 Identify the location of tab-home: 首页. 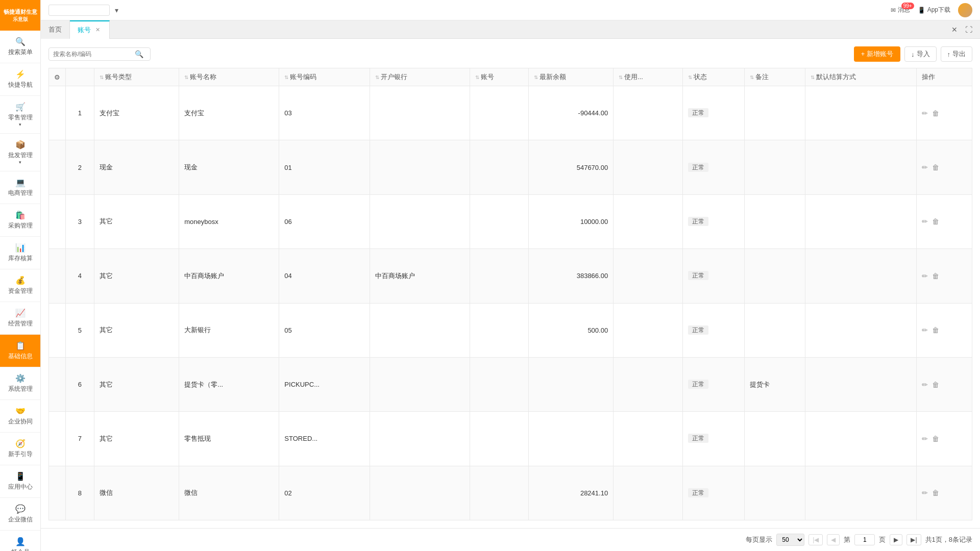
(55, 30).